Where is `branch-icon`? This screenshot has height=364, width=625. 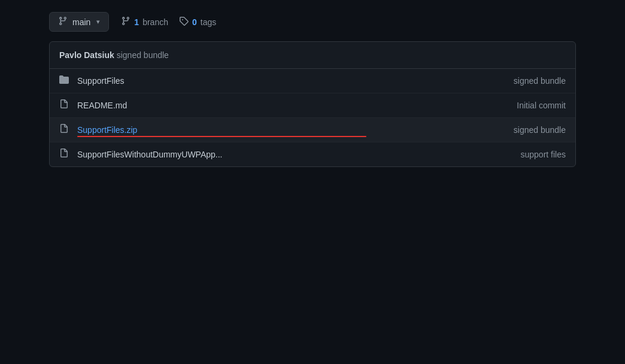
branch-icon is located at coordinates (63, 22).